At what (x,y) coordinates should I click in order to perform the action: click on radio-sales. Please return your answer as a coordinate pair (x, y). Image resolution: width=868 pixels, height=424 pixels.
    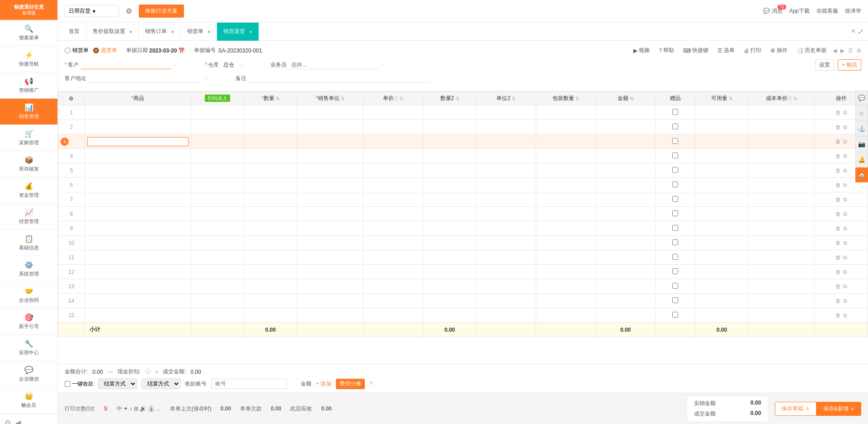
    Looking at the image, I should click on (68, 51).